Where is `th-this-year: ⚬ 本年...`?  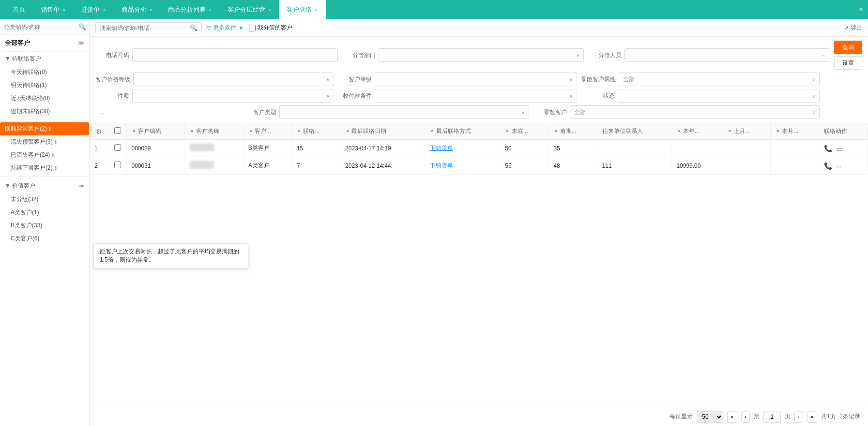 th-this-year: ⚬ 本年... is located at coordinates (697, 132).